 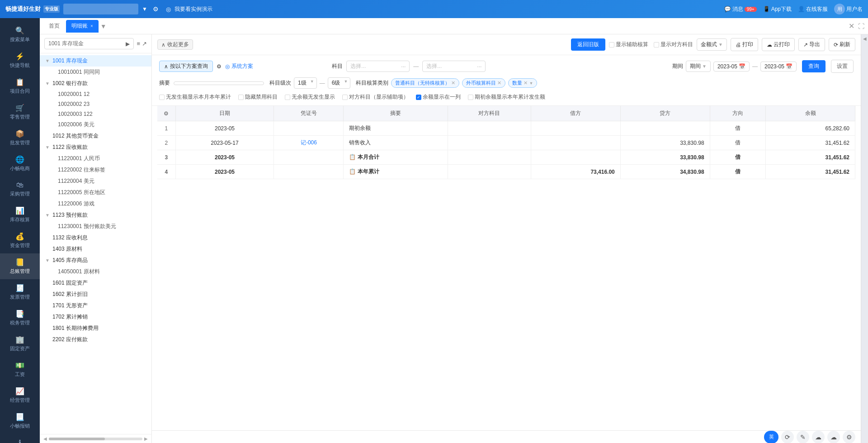 What do you see at coordinates (145, 9) in the screenshot?
I see `search-dropdown-icon: ▼` at bounding box center [145, 9].